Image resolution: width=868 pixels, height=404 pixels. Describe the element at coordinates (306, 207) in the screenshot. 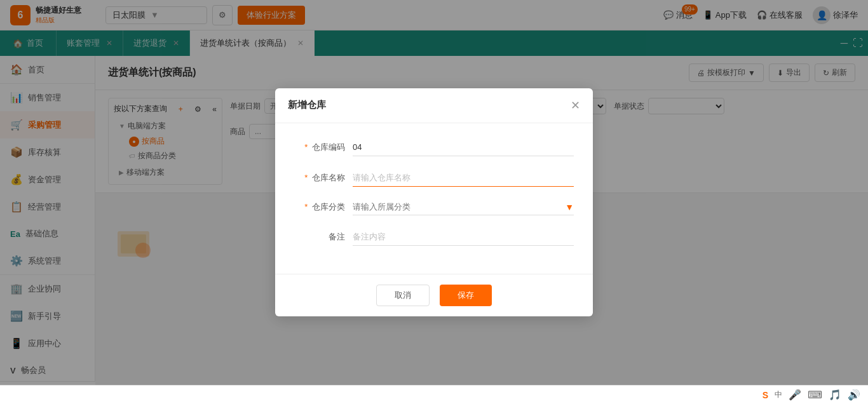

I see `required-icon-category: *` at that location.